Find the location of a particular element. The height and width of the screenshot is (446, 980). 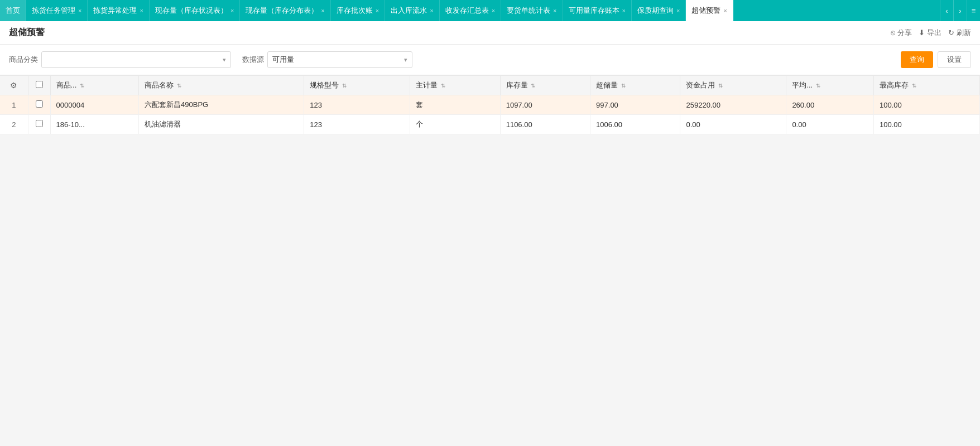

export-icon: ⬇ is located at coordinates (922, 32).